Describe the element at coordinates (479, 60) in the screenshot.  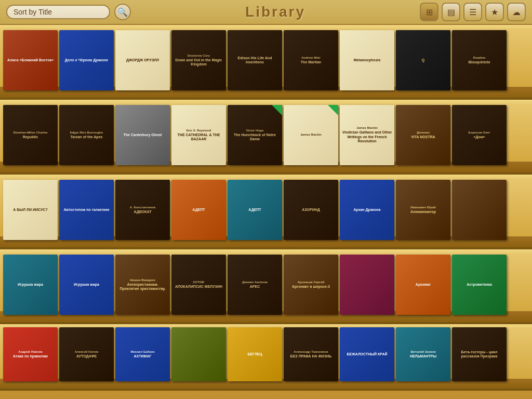
I see `book-b9: ReadmeiBouquiniste` at that location.